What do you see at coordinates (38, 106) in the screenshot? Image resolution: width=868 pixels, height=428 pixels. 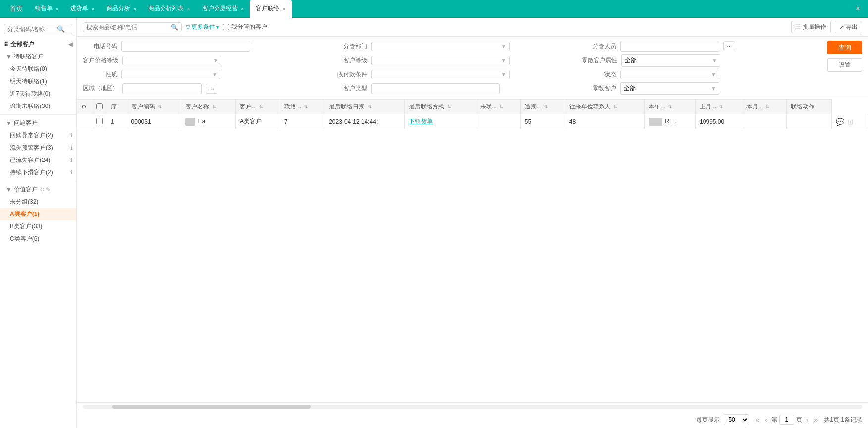 I see `sidebar-item-overdue: 逾期未联络(30)` at bounding box center [38, 106].